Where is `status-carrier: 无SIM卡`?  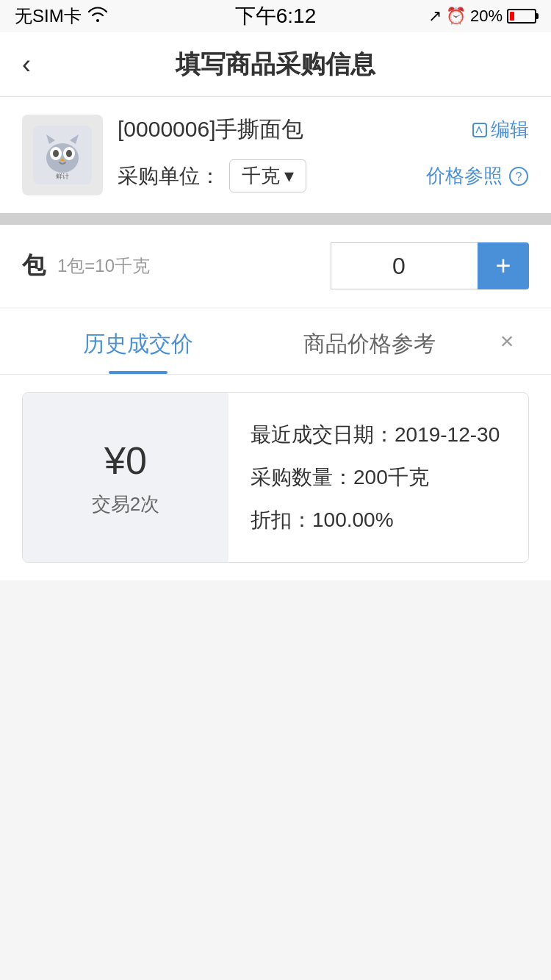 status-carrier: 无SIM卡 is located at coordinates (62, 16).